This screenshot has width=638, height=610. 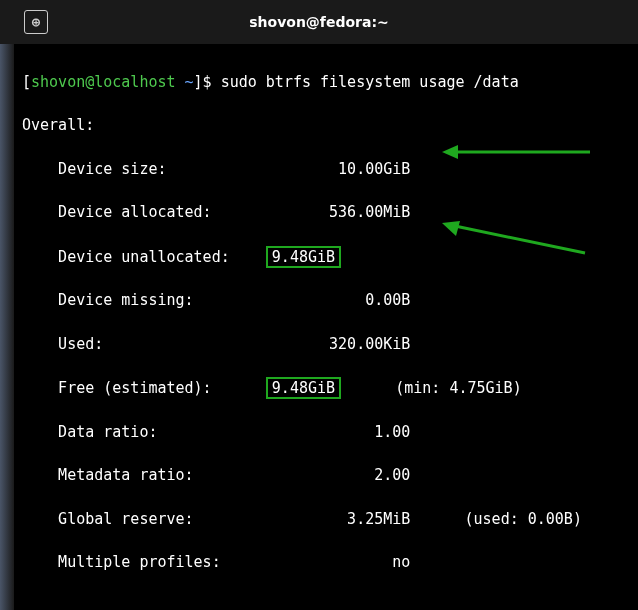 What do you see at coordinates (326, 345) in the screenshot?
I see `row-used: Used: 320.00KiB` at bounding box center [326, 345].